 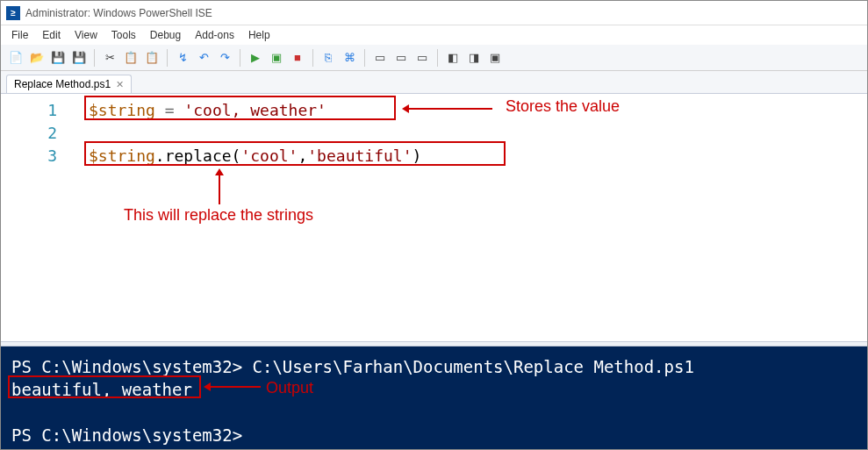 I want to click on cut-icon: ✂, so click(x=110, y=58).